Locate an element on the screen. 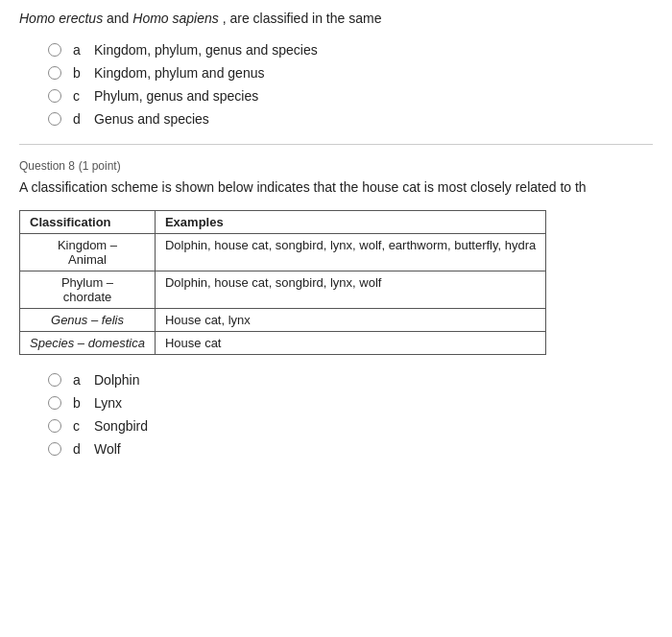  q7-letter-b: b is located at coordinates (78, 73).